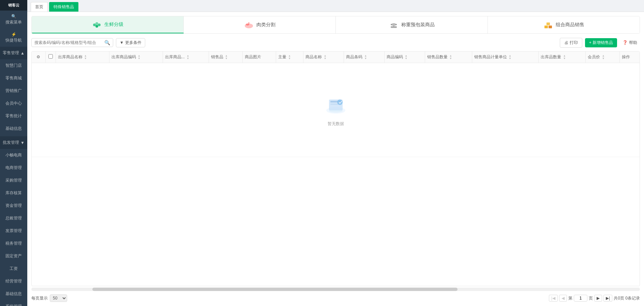 The image size is (644, 306). I want to click on sidebar-item-salary: 工资, so click(14, 269).